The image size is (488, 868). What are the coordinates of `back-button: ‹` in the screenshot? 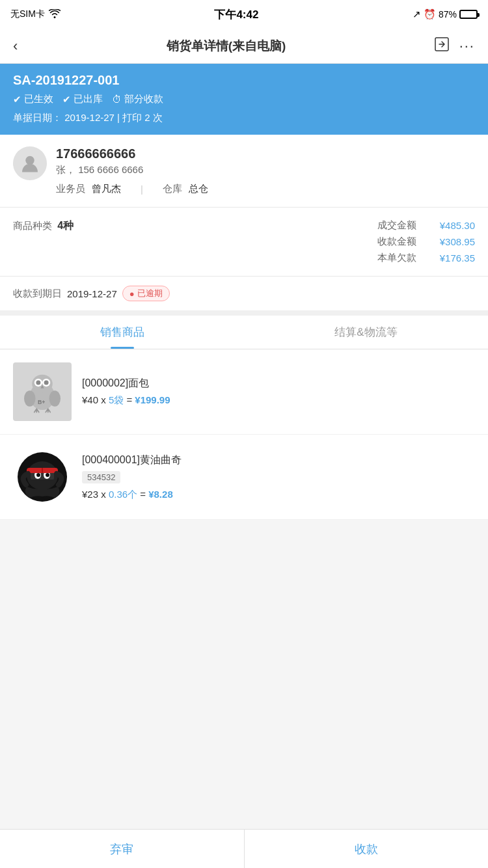 It's located at (16, 46).